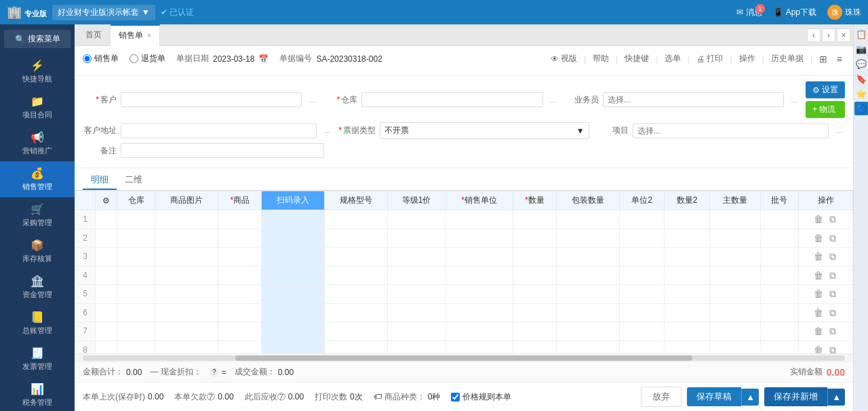  I want to click on app-download-action: 📱 App下载, so click(795, 12).